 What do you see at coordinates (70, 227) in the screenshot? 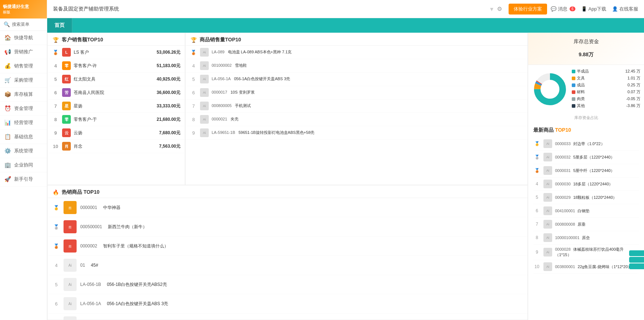
I see `svg-text: 图` at bounding box center [70, 227].